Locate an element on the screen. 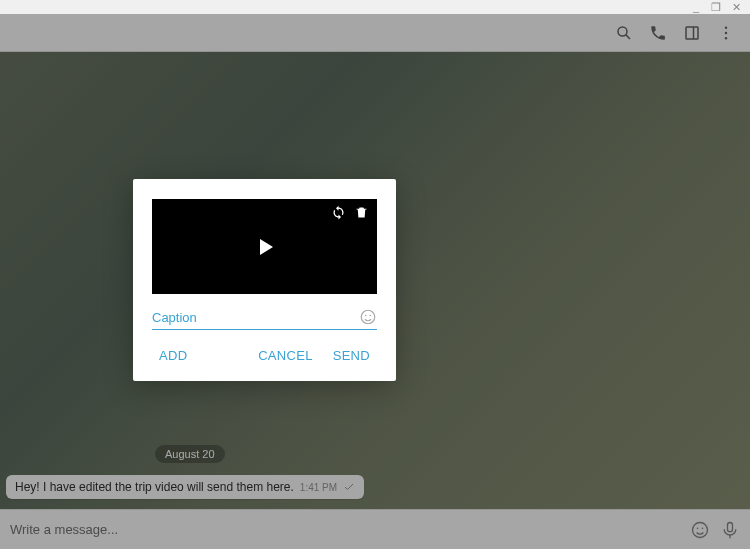 This screenshot has height=549, width=750. caption-emoji-icon is located at coordinates (368, 317).